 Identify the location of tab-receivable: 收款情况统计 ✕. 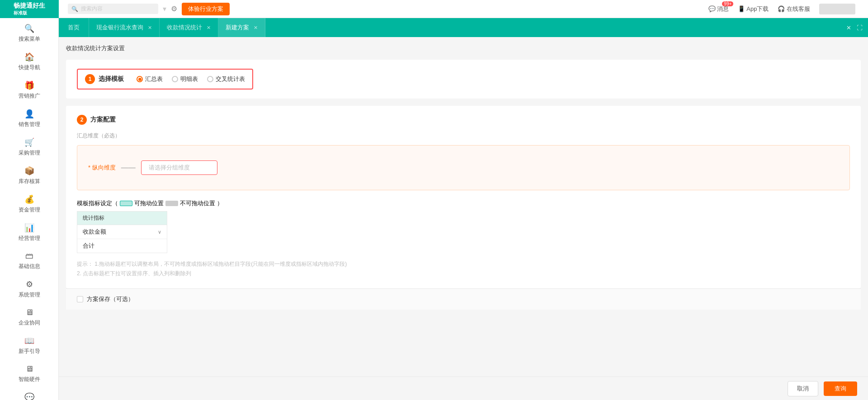
(189, 28).